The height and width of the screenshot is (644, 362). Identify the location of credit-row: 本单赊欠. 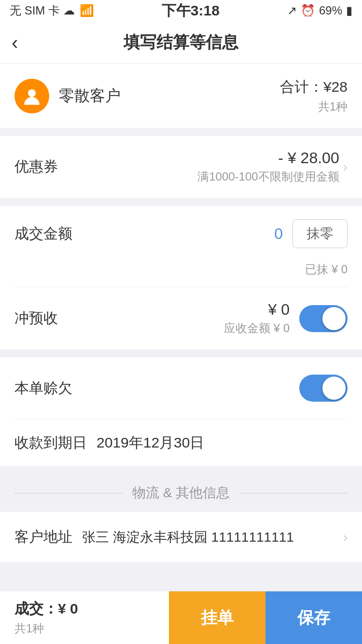
(181, 388).